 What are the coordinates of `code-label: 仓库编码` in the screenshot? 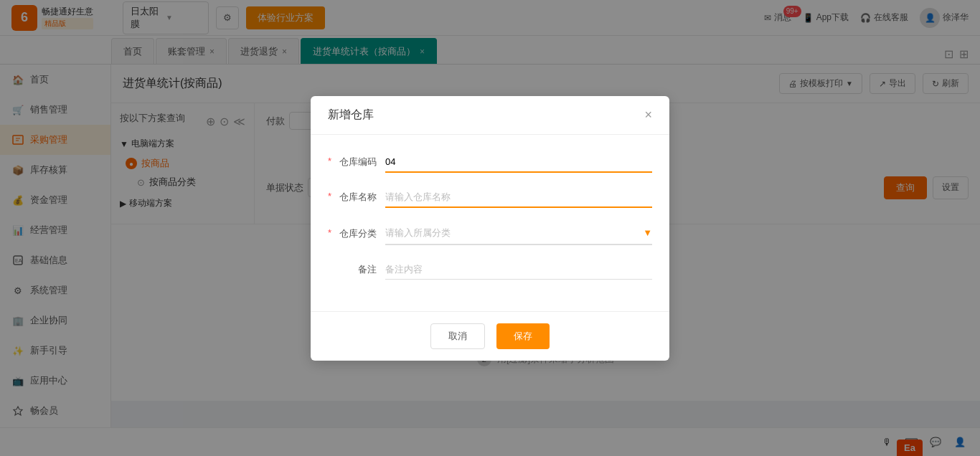 It's located at (357, 162).